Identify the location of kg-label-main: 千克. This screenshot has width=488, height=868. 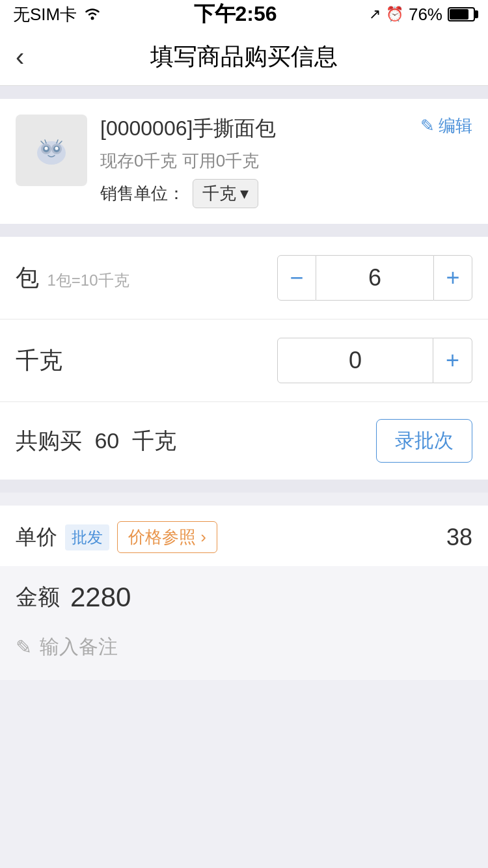
(39, 360).